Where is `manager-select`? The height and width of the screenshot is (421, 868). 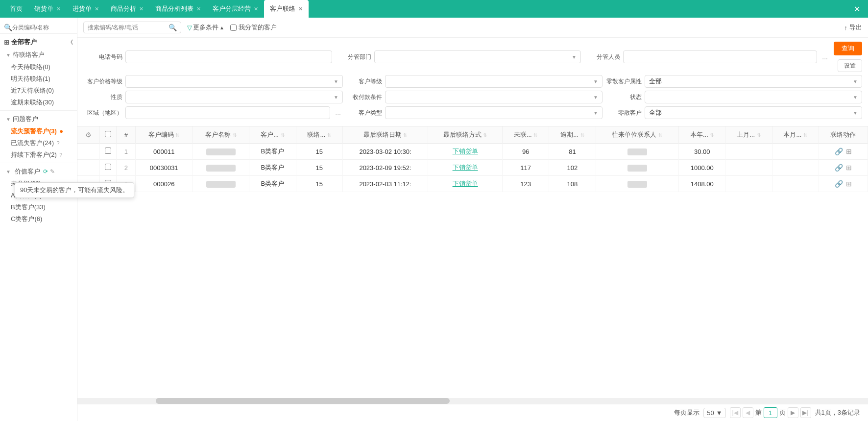 manager-select is located at coordinates (720, 57).